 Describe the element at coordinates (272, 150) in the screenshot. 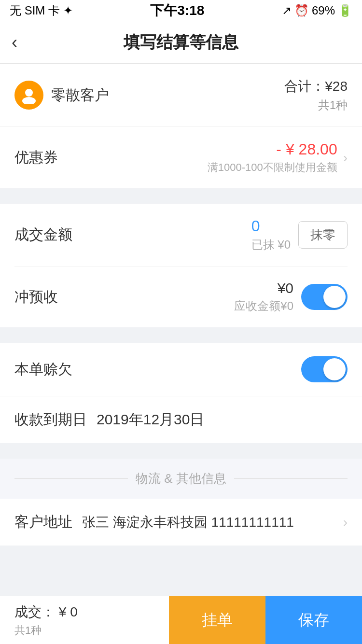

I see `coupon-discount: - ¥ 28.00` at that location.